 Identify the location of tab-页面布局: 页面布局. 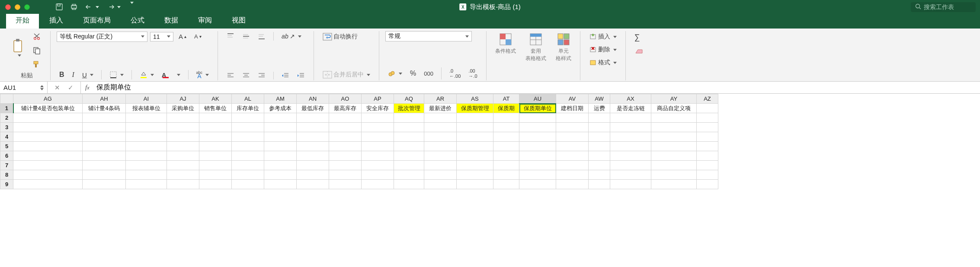
(97, 21).